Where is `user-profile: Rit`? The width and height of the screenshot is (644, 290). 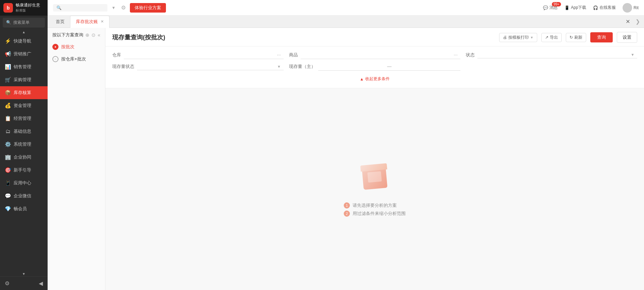
user-profile: Rit is located at coordinates (630, 8).